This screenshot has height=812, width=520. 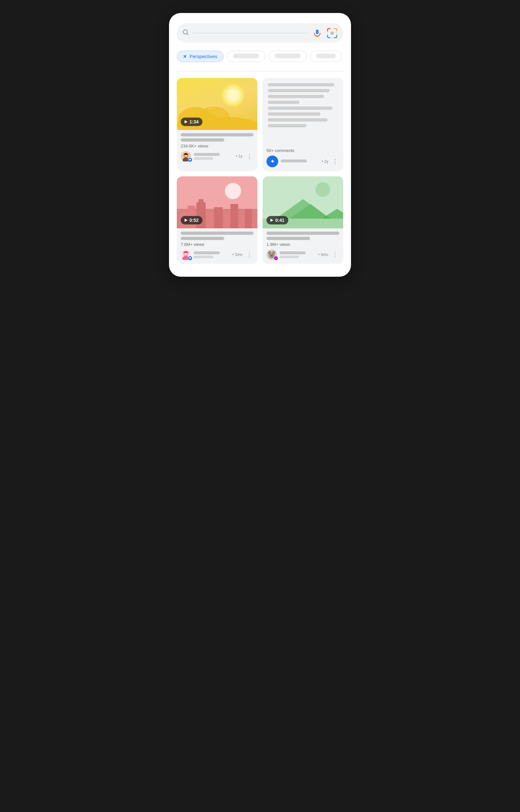 What do you see at coordinates (288, 56) in the screenshot?
I see `chip-3-label` at bounding box center [288, 56].